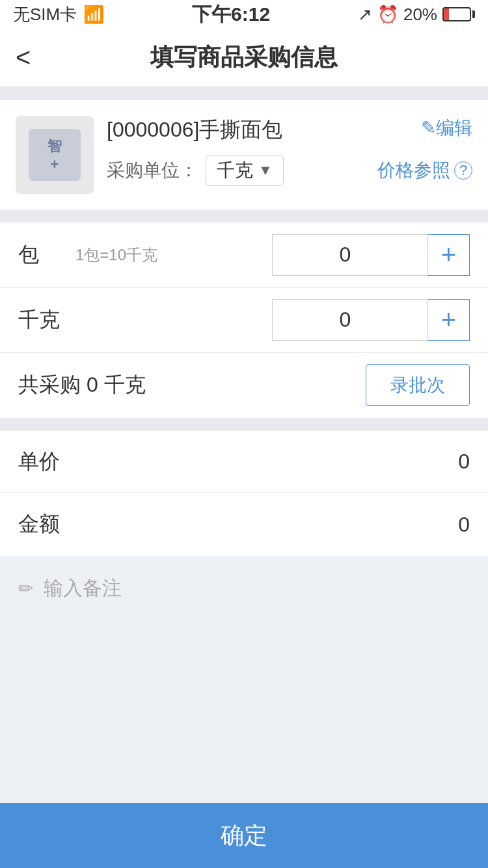 This screenshot has height=868, width=488. Describe the element at coordinates (244, 493) in the screenshot. I see `info-section: 单价 0 金额 0` at that location.